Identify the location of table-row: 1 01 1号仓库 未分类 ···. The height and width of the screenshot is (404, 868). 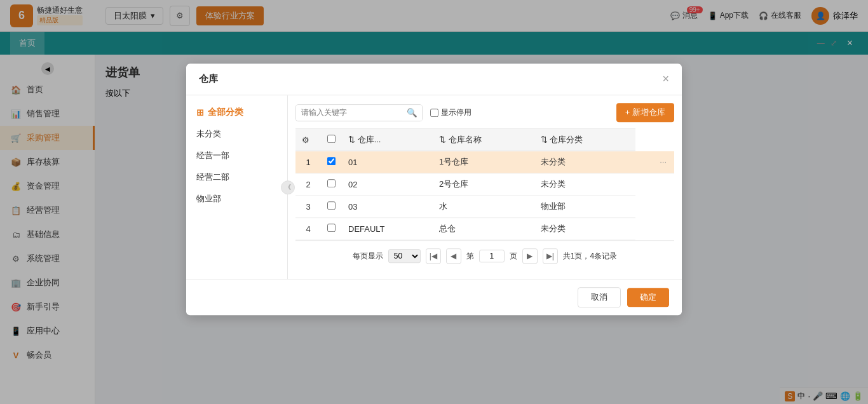
(485, 163).